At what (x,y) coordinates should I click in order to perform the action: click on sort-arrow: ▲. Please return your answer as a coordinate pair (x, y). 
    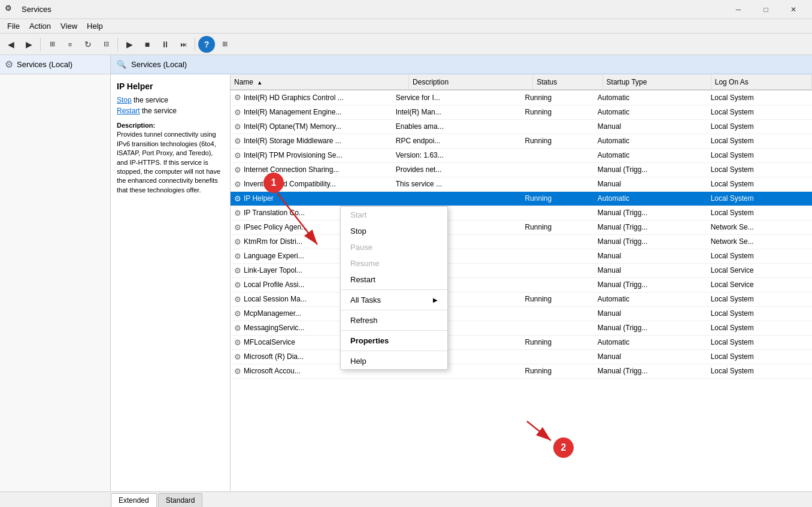
    Looking at the image, I should click on (260, 83).